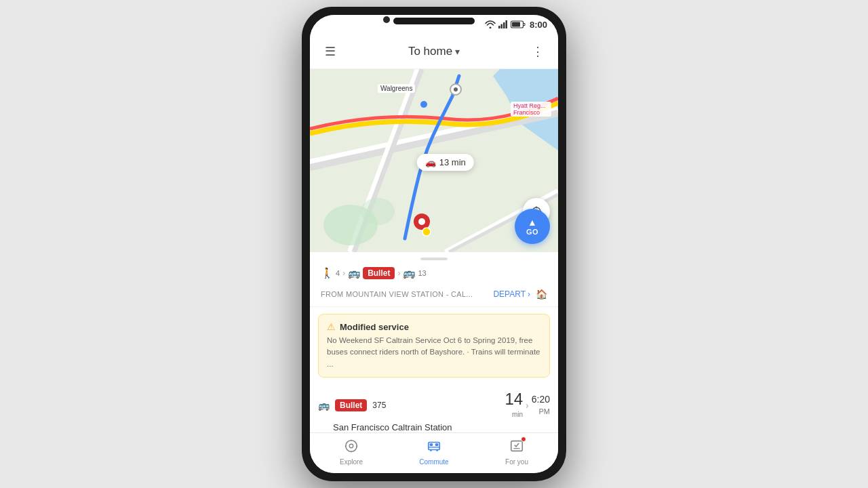 This screenshot has width=868, height=488. Describe the element at coordinates (509, 294) in the screenshot. I see `depart-label: DEPART` at that location.